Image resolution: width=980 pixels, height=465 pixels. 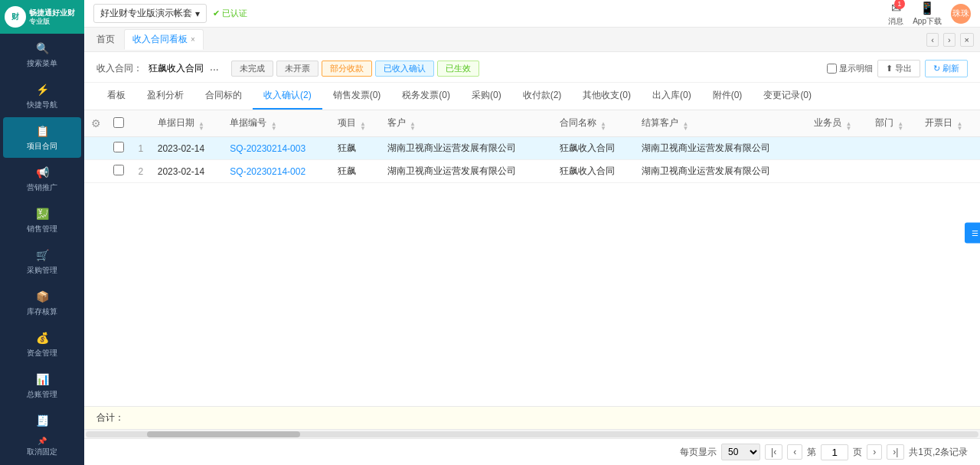 What do you see at coordinates (188, 124) in the screenshot?
I see `th-date: 单据日期 ▲▼` at bounding box center [188, 124].